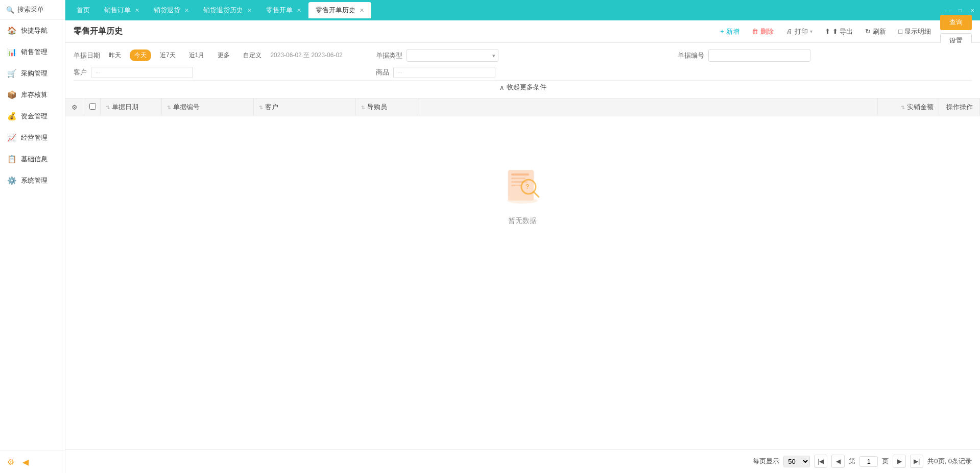 This screenshot has width=980, height=473. What do you see at coordinates (26, 462) in the screenshot?
I see `collapse-sidebar-icon: ◀` at bounding box center [26, 462].